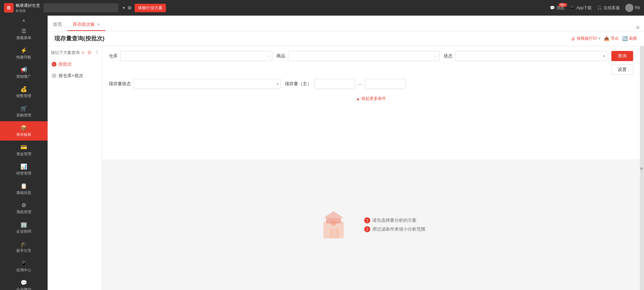  I want to click on service-label: 在线客服, so click(612, 8).